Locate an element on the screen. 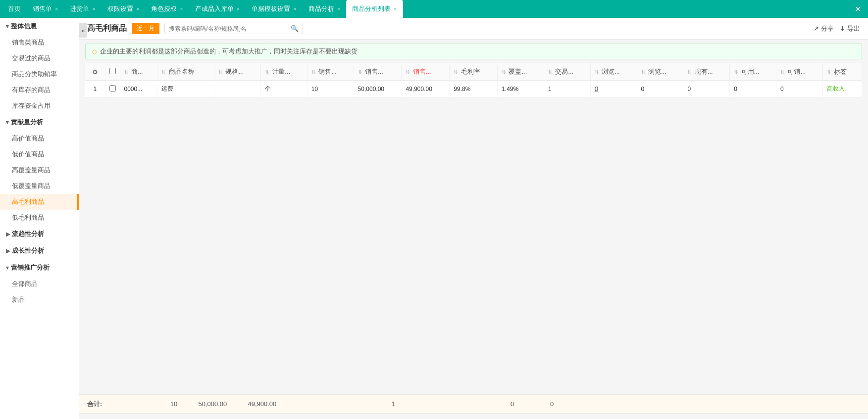  nav-permission-close: × is located at coordinates (138, 9).